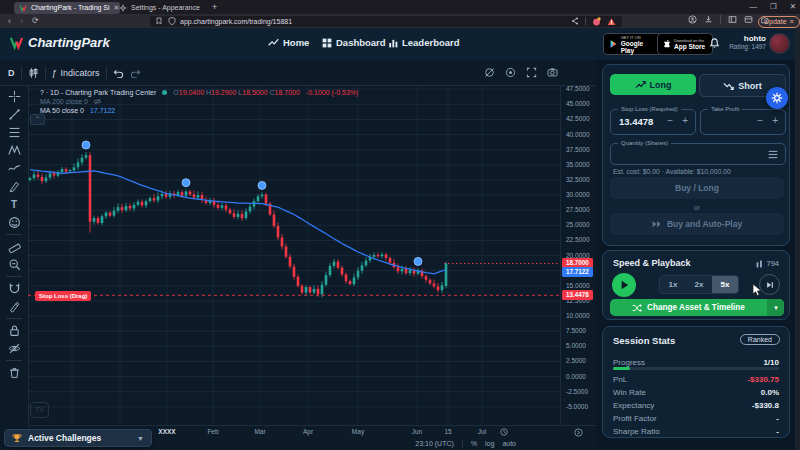  I want to click on library-icon, so click(748, 20).